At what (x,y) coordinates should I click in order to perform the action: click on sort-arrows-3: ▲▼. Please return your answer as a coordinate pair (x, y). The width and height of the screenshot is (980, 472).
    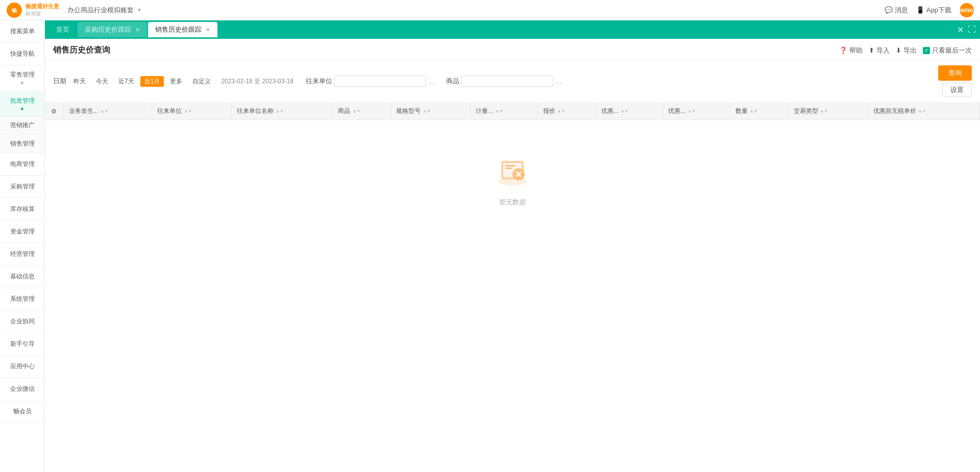
    Looking at the image, I should click on (280, 111).